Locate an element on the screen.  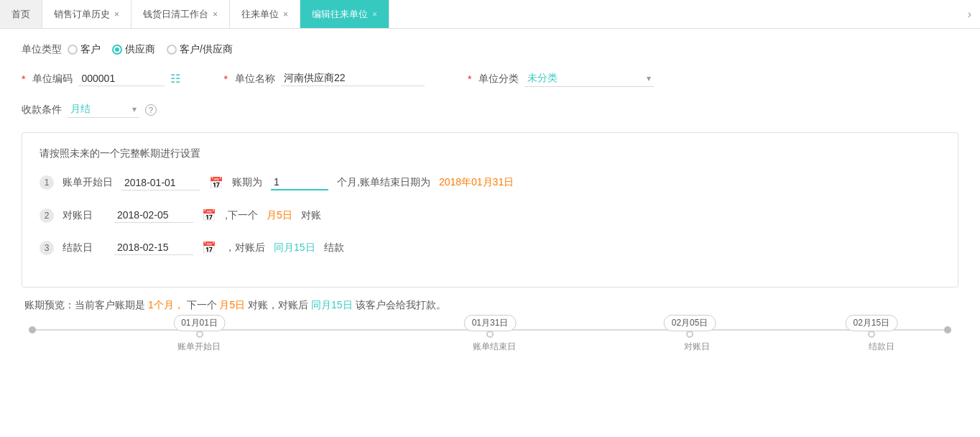
unit-code-label: 单位编码 is located at coordinates (52, 79).